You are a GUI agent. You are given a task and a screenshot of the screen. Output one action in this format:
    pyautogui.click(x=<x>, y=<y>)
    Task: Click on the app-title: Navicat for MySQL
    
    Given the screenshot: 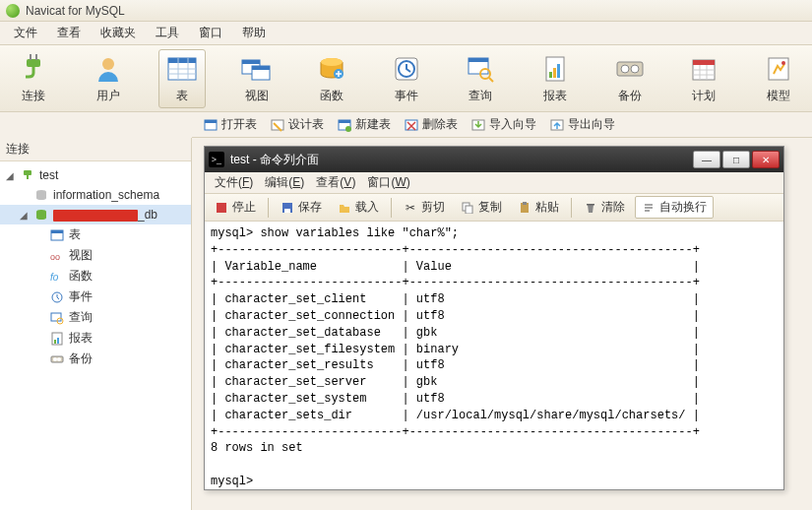 What is the action you would take?
    pyautogui.click(x=75, y=11)
    